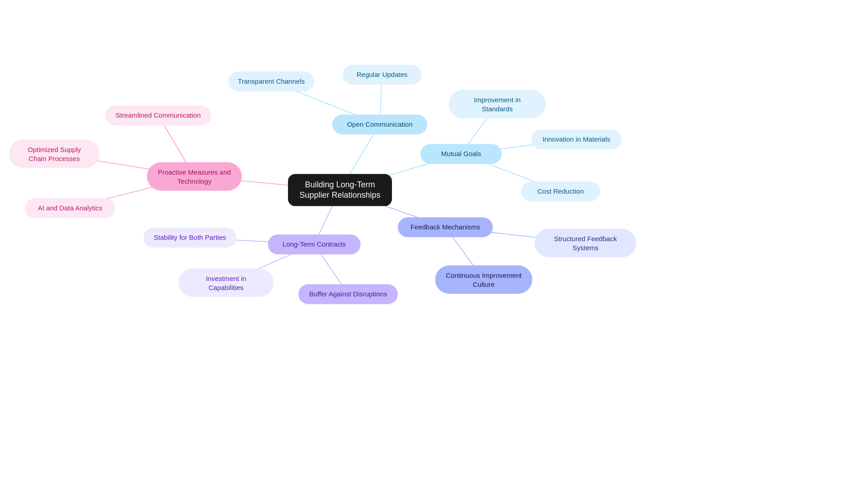  Describe the element at coordinates (382, 75) in the screenshot. I see `regular-updates-node: Regular Updates` at that location.